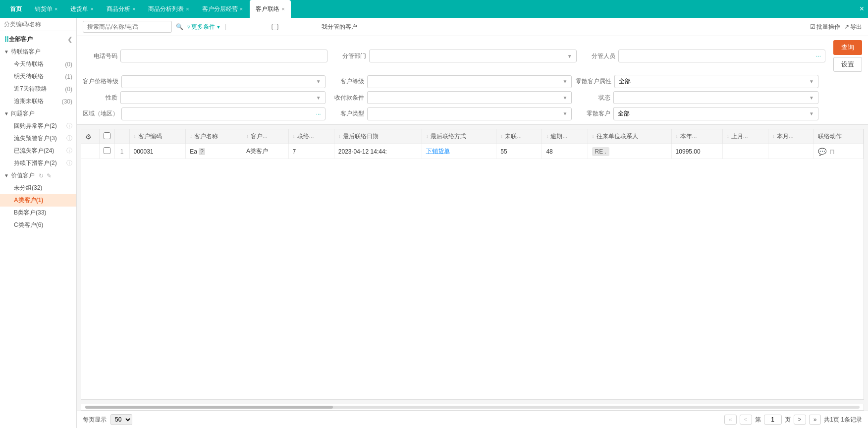  I want to click on person-dropdown: ···, so click(722, 56).